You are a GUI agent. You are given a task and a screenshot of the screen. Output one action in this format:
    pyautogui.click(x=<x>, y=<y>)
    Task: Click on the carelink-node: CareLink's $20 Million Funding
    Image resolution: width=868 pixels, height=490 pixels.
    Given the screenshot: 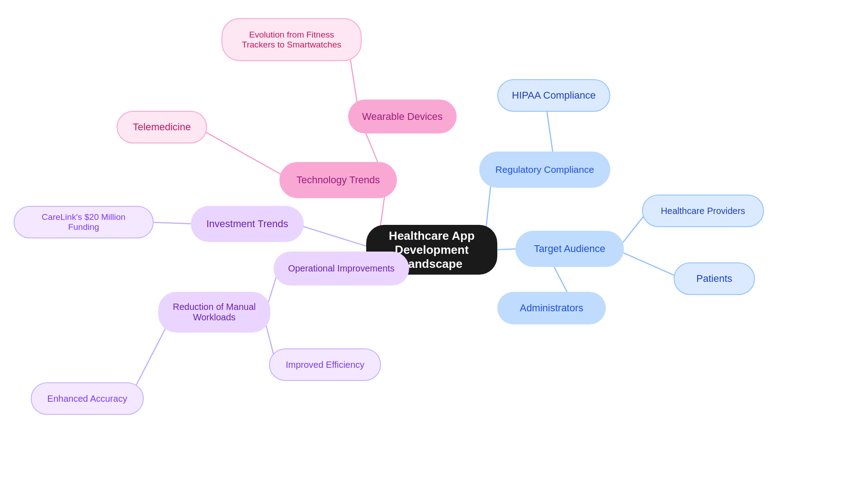 What is the action you would take?
    pyautogui.click(x=84, y=222)
    